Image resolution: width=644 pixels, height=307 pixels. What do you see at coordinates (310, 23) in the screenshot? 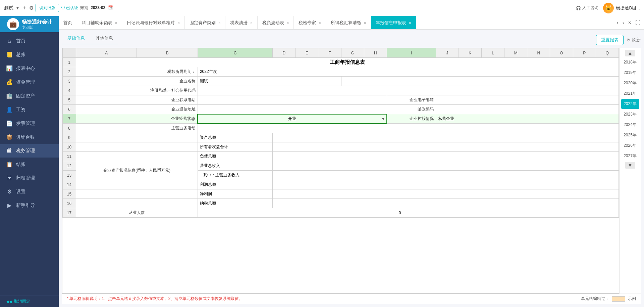
I see `tab-taxcheck: 税检专家 ×` at bounding box center [310, 23].